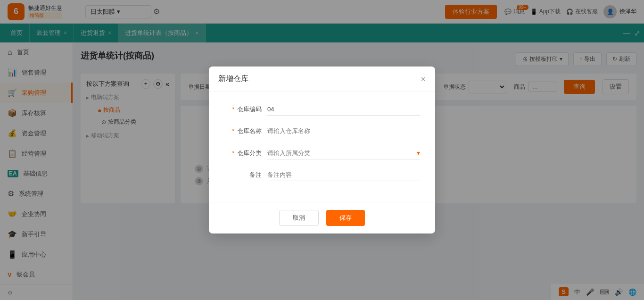 The image size is (644, 300). Describe the element at coordinates (344, 175) in the screenshot. I see `note-input` at that location.